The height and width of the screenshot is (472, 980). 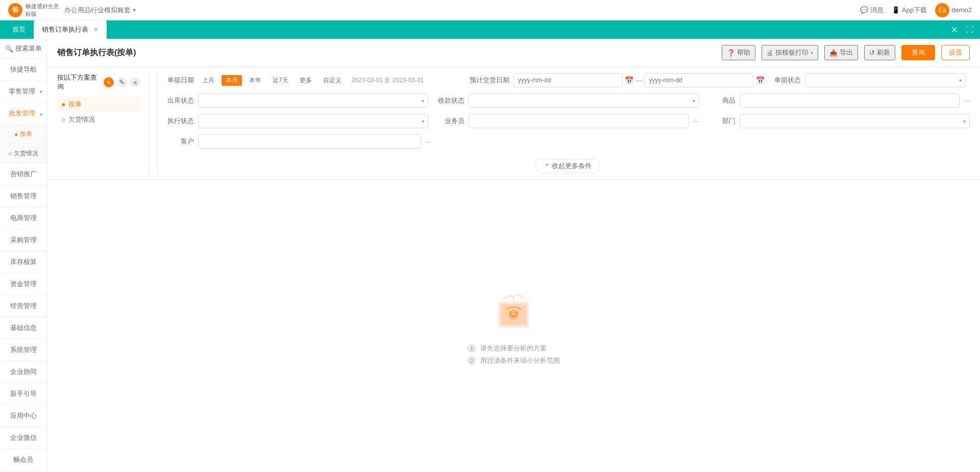 I want to click on filter-item-salesperson: 业务员 ···, so click(x=568, y=121).